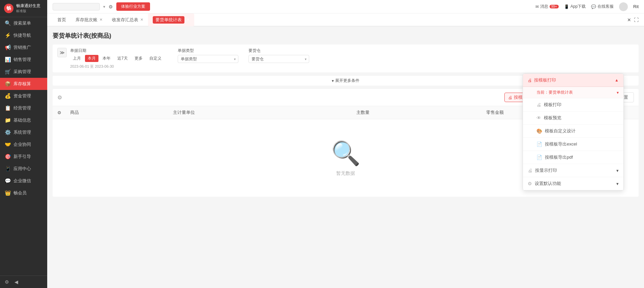 The height and width of the screenshot is (288, 644). I want to click on sidebar-item-guide: 🎯 新手引导, so click(24, 157).